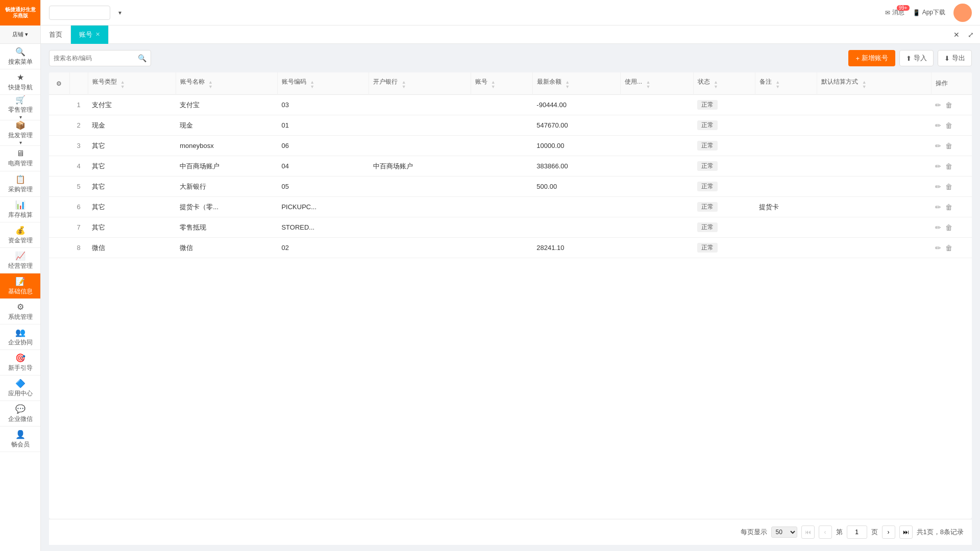  I want to click on col-name: 账号名称 ▲▼, so click(227, 84).